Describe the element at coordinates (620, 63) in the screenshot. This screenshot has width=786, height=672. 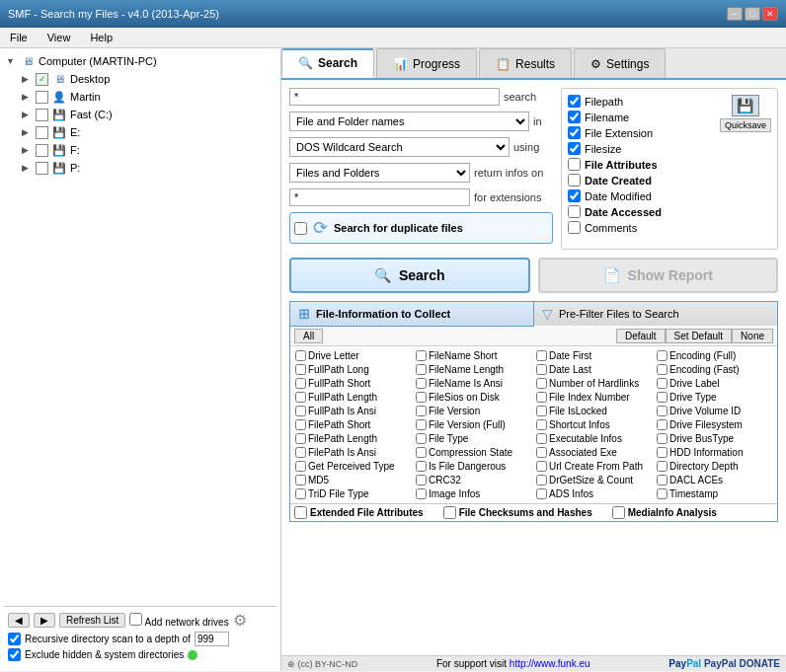
I see `tab-settings: ⚙ Settings` at that location.